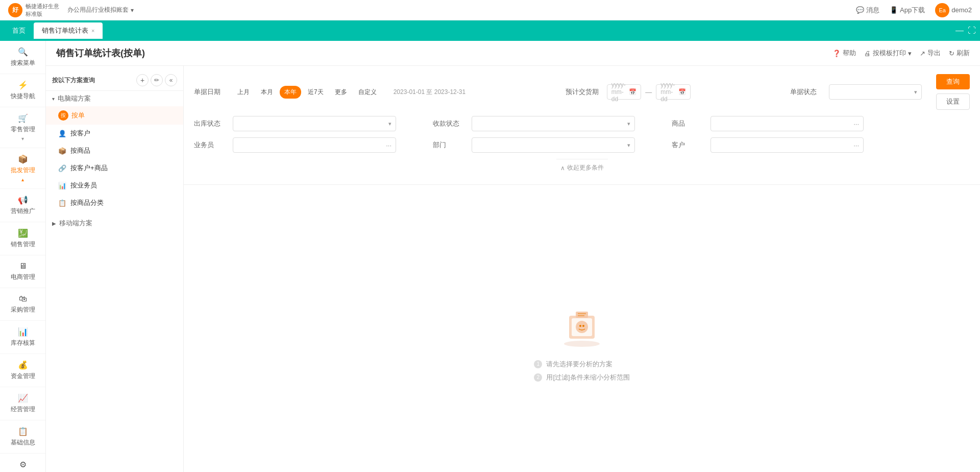 This screenshot has height=472, width=980. What do you see at coordinates (22, 404) in the screenshot?
I see `sidebar-item-operations: 📈 经营管理` at bounding box center [22, 404].